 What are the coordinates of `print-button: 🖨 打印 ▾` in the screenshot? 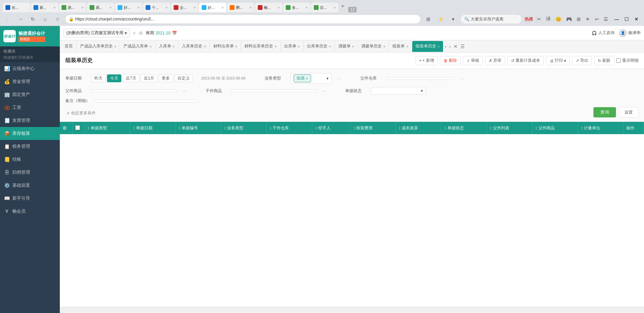 It's located at (558, 61).